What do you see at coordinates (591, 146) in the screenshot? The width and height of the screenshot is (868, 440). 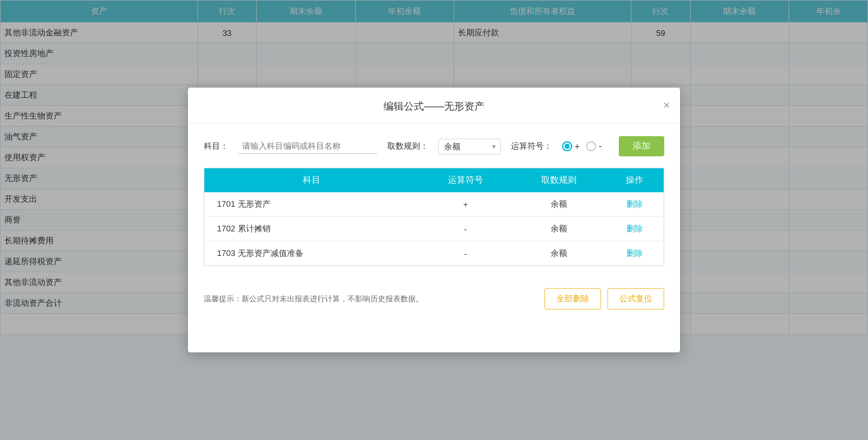 I see `radio-minus-circle` at bounding box center [591, 146].